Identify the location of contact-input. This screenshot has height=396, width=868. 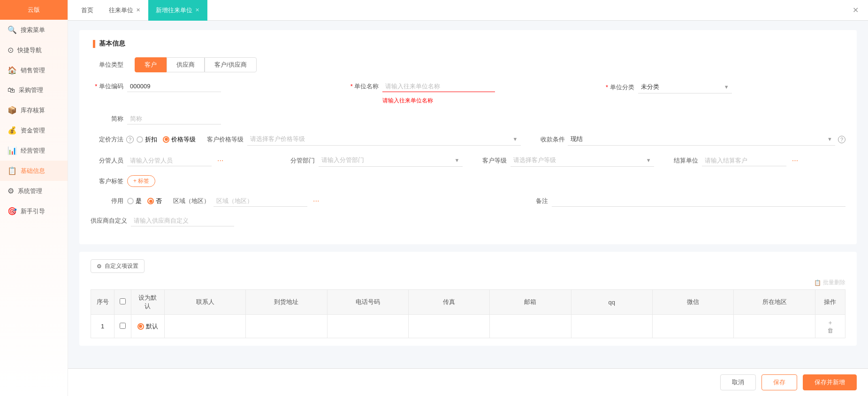
(205, 326).